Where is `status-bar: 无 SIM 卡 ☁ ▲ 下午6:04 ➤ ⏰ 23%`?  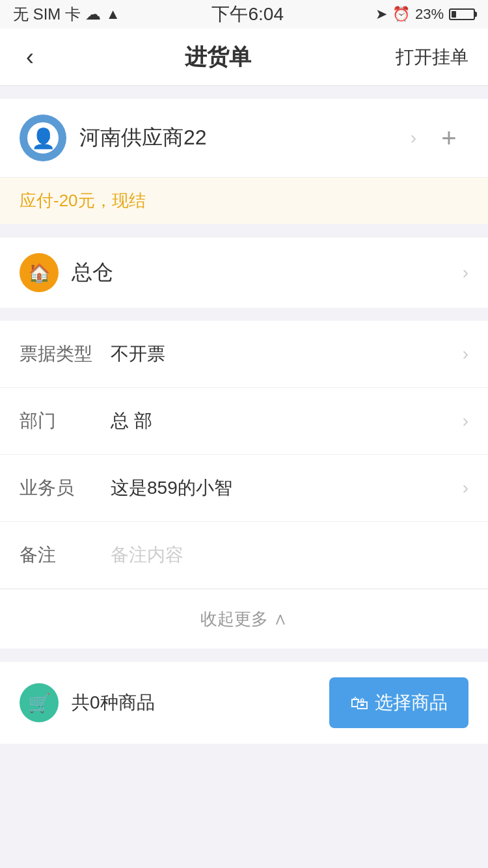
status-bar: 无 SIM 卡 ☁ ▲ 下午6:04 ➤ ⏰ 23% is located at coordinates (244, 14).